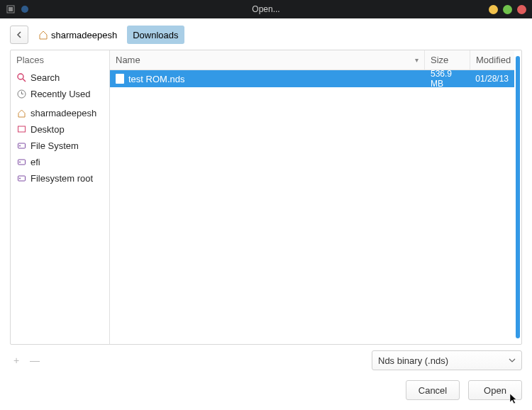 The width and height of the screenshot is (532, 410). Describe the element at coordinates (19, 35) in the screenshot. I see `back-button` at that location.